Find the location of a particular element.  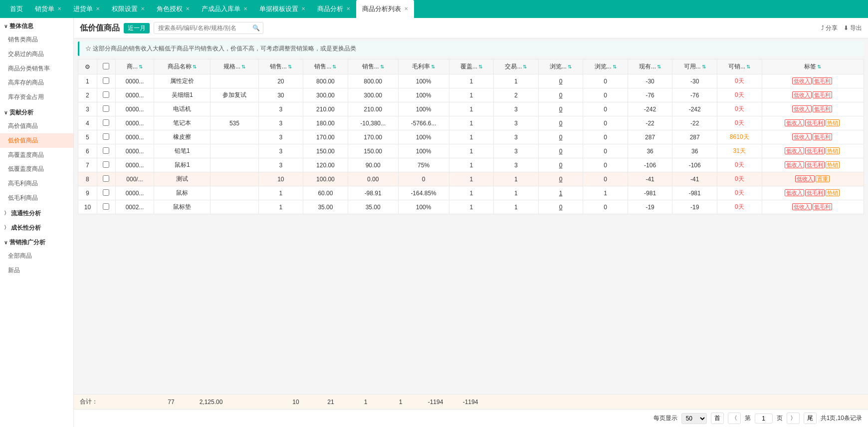

row-code: 0000... is located at coordinates (135, 109).